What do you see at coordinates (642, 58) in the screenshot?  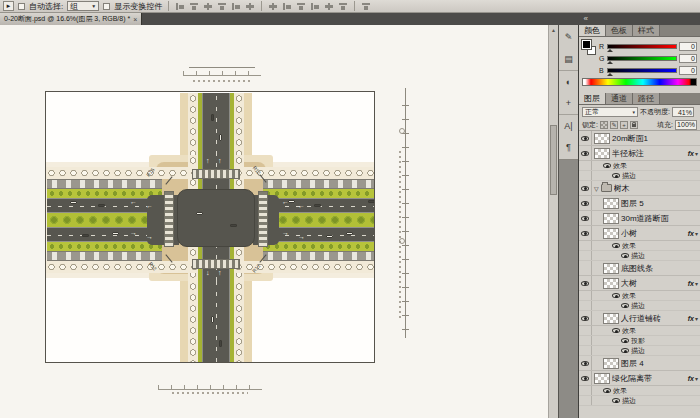 I see `green-slider` at bounding box center [642, 58].